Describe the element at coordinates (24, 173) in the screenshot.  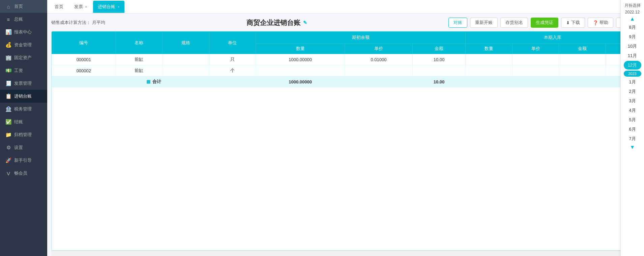
I see `sidebar-item-vip: V 畅会员` at that location.